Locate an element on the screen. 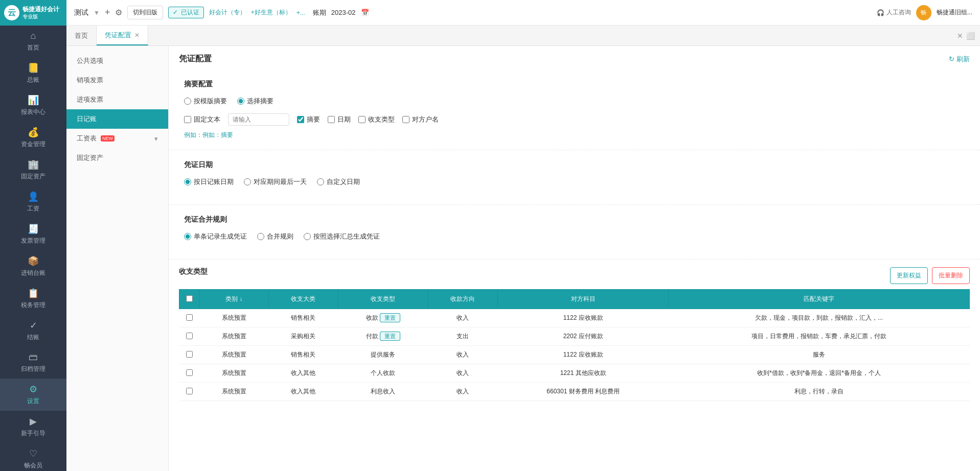 The width and height of the screenshot is (980, 471). newguide-icon: ▶ is located at coordinates (33, 421).